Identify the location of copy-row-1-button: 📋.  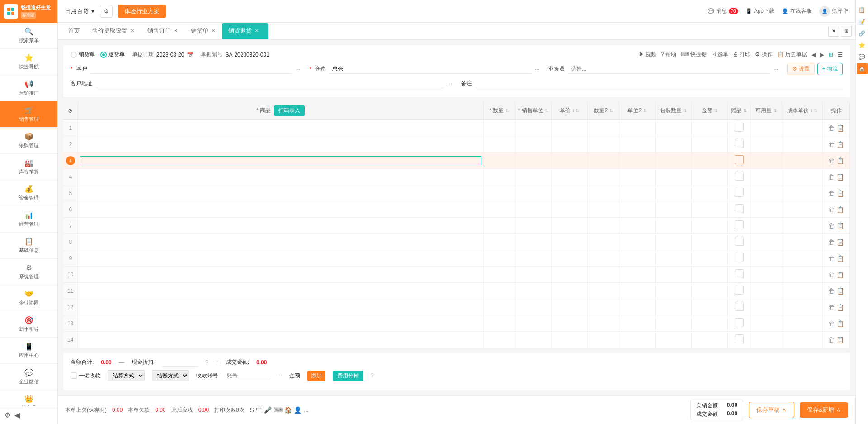
(840, 128).